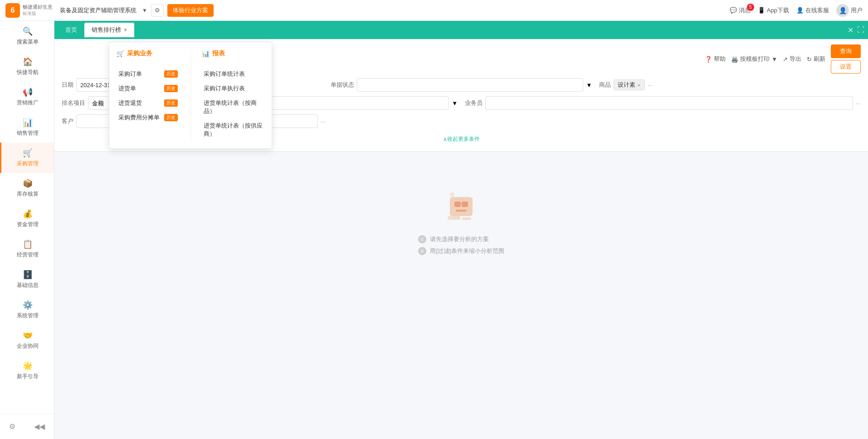 This screenshot has height=439, width=868. Describe the element at coordinates (851, 30) in the screenshot. I see `tab-close-all-btn: ✕` at that location.